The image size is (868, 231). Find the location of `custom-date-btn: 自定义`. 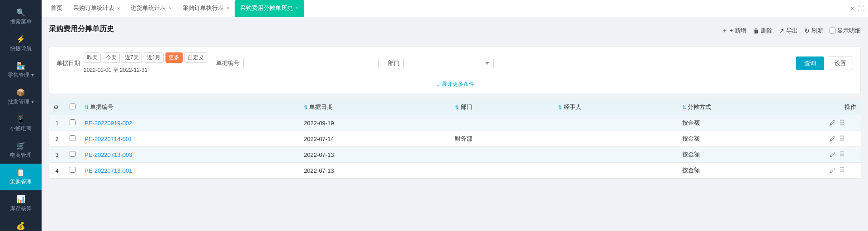

custom-date-btn: 自定义 is located at coordinates (196, 58).